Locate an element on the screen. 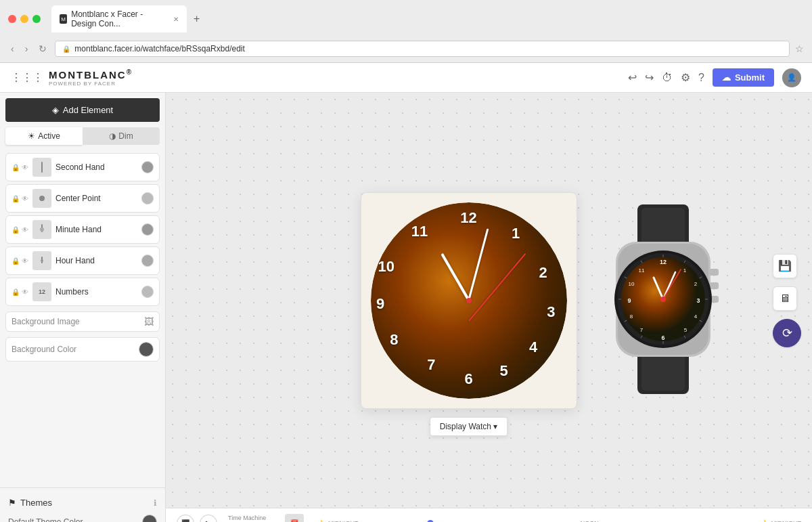 The height and width of the screenshot is (522, 812). layer-name: Numbers is located at coordinates (96, 292).